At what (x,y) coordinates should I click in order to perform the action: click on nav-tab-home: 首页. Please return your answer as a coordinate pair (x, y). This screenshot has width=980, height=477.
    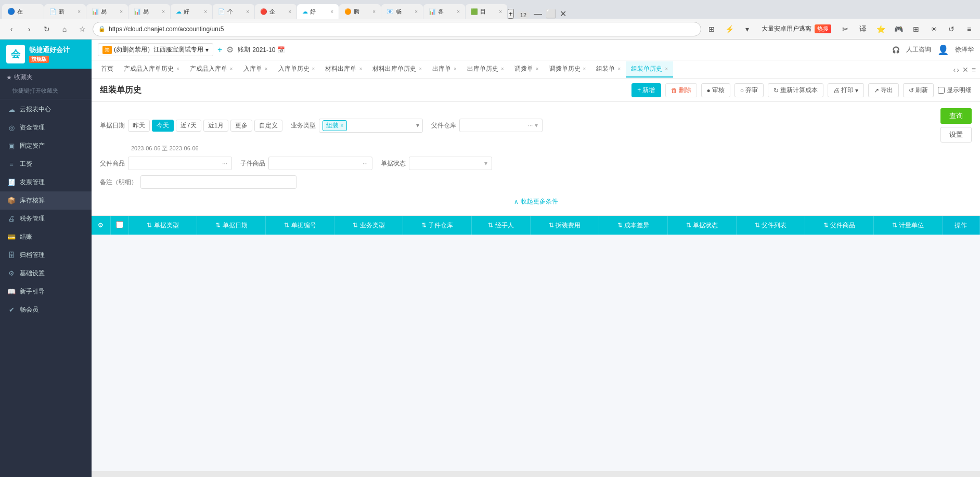
    Looking at the image, I should click on (107, 70).